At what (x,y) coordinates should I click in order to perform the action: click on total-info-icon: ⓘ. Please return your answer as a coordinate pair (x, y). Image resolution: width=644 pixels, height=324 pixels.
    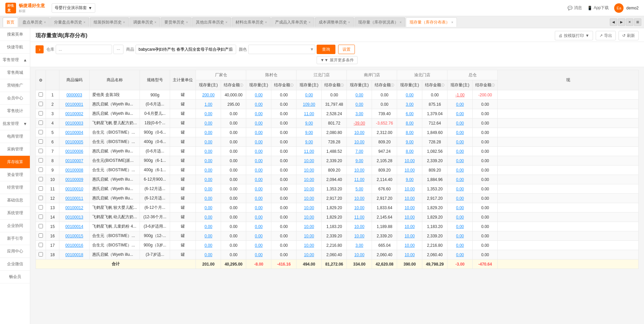
    Looking at the image, I should click on (493, 85).